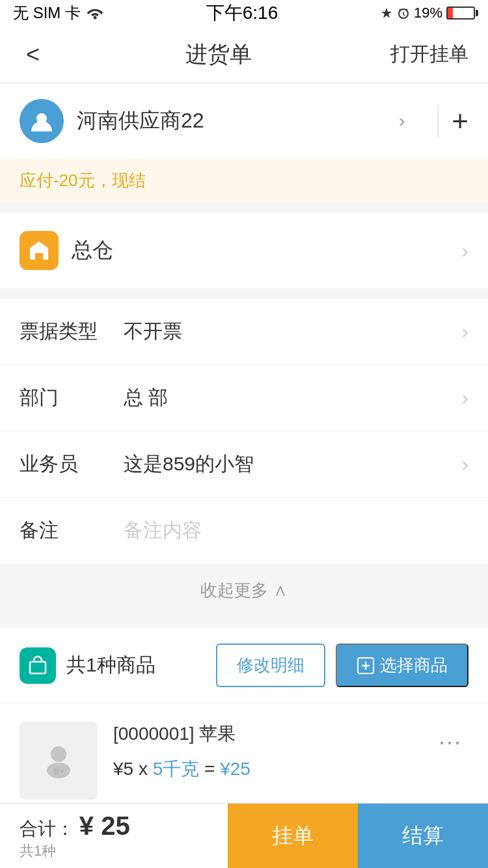 This screenshot has width=488, height=868. Describe the element at coordinates (465, 332) in the screenshot. I see `ticket-type-chevron-icon: ›` at that location.